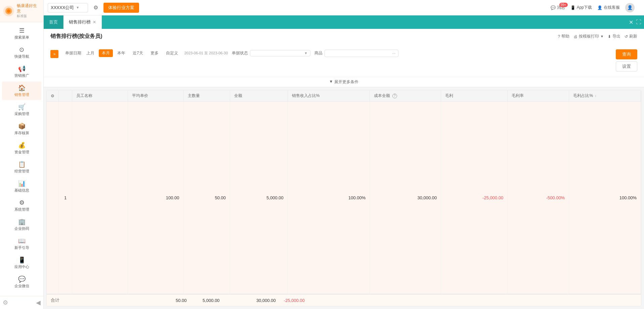 The width and height of the screenshot is (644, 309). Describe the element at coordinates (106, 53) in the screenshot. I see `date-tab-current-month: 本月` at that location.